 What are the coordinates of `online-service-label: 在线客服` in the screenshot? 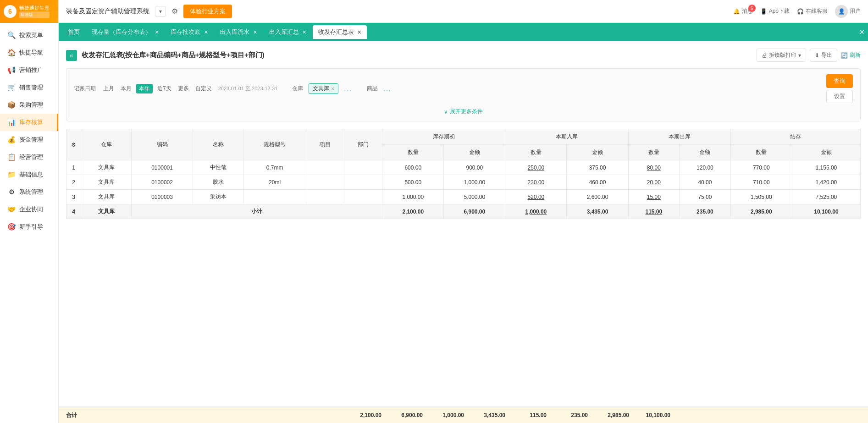 It's located at (817, 11).